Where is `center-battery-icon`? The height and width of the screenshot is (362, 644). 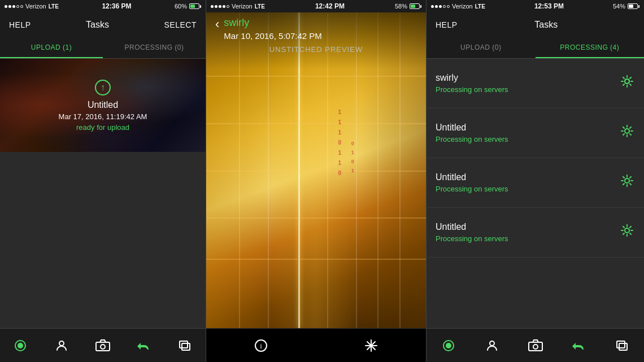
center-battery-icon is located at coordinates (416, 6).